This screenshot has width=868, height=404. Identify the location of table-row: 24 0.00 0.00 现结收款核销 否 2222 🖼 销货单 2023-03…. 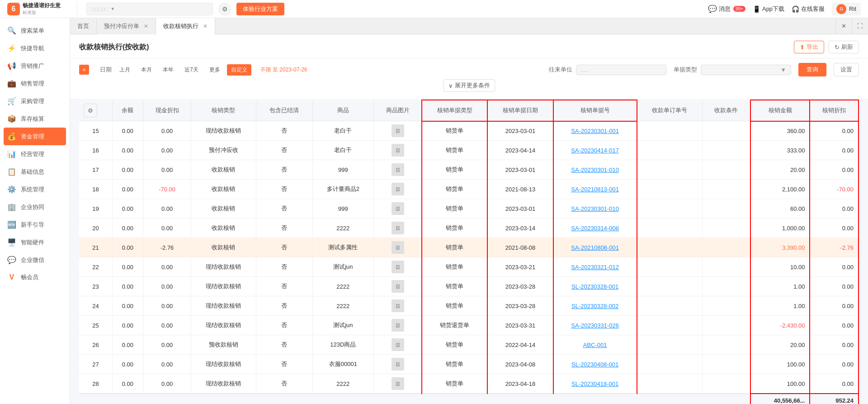
(469, 306).